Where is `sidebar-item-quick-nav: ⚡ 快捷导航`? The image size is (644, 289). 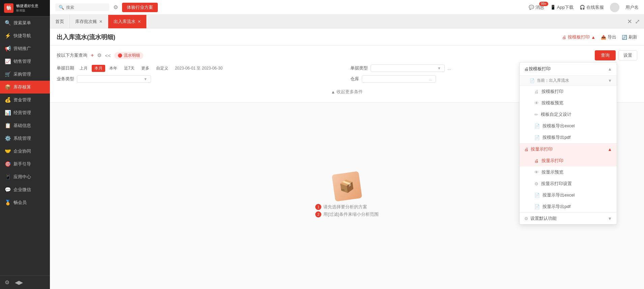 sidebar-item-quick-nav: ⚡ 快捷导航 is located at coordinates (25, 36).